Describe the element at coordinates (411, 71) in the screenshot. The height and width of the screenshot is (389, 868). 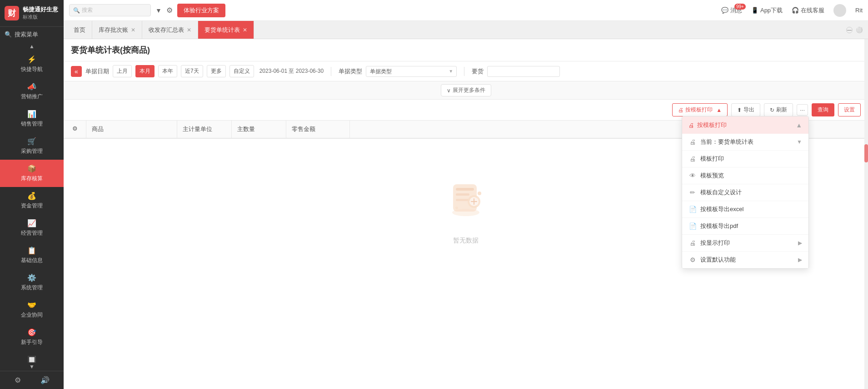
I see `order-type-select: 单据类型` at that location.